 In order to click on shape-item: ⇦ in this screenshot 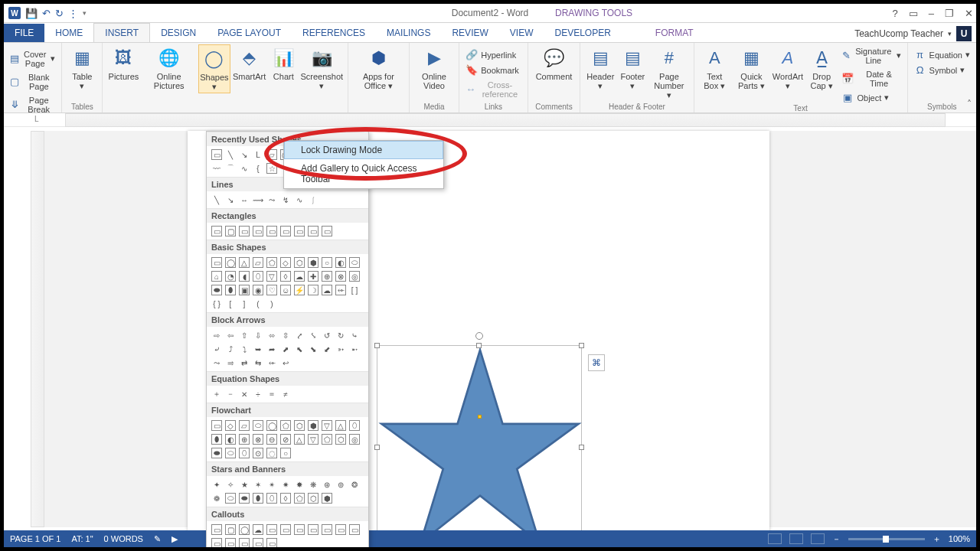, I will do `click(230, 335)`.